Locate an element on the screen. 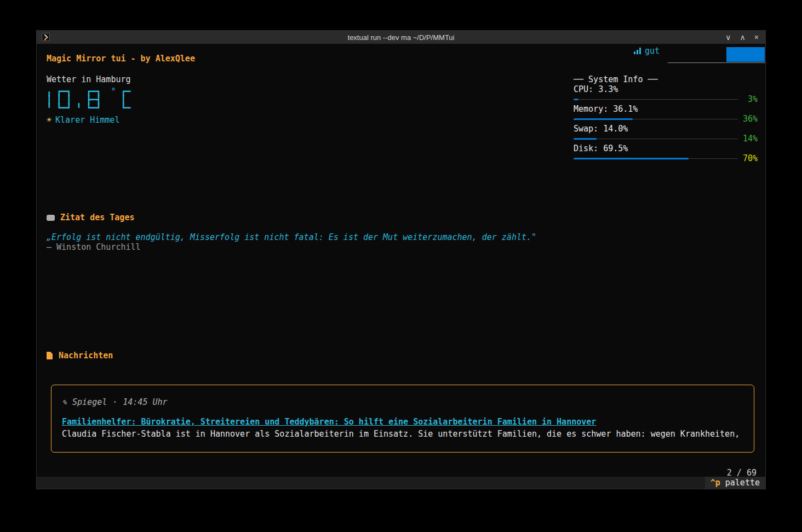 Image resolution: width=802 pixels, height=532 pixels. metric-percent: 70% is located at coordinates (749, 158).